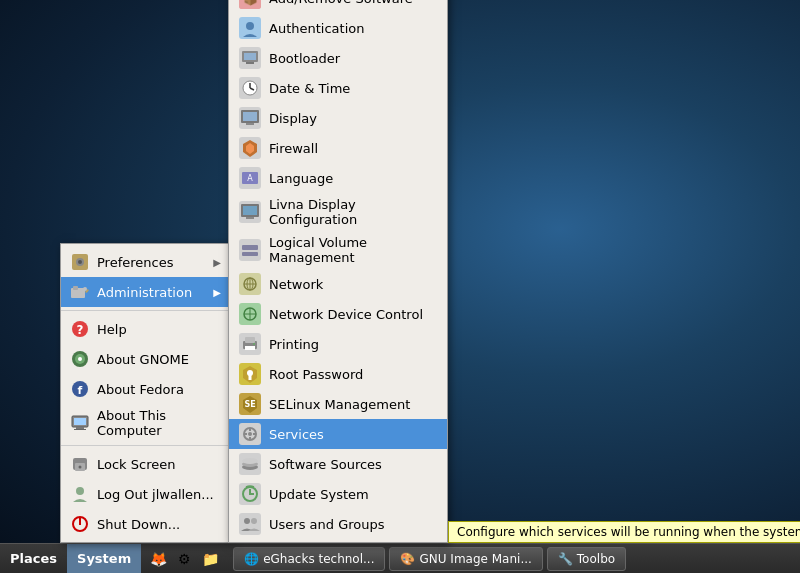  What do you see at coordinates (338, 494) in the screenshot?
I see `admin-item-update: Update System` at bounding box center [338, 494].